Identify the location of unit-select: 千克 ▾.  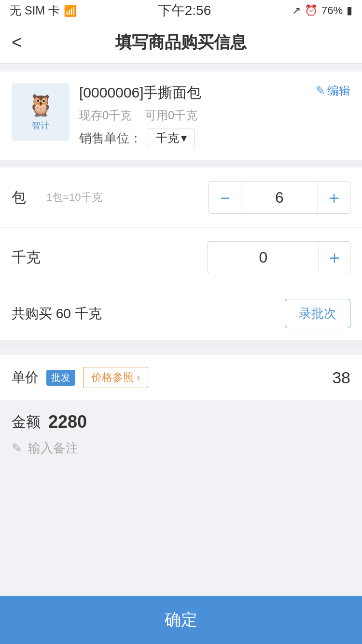
(171, 138).